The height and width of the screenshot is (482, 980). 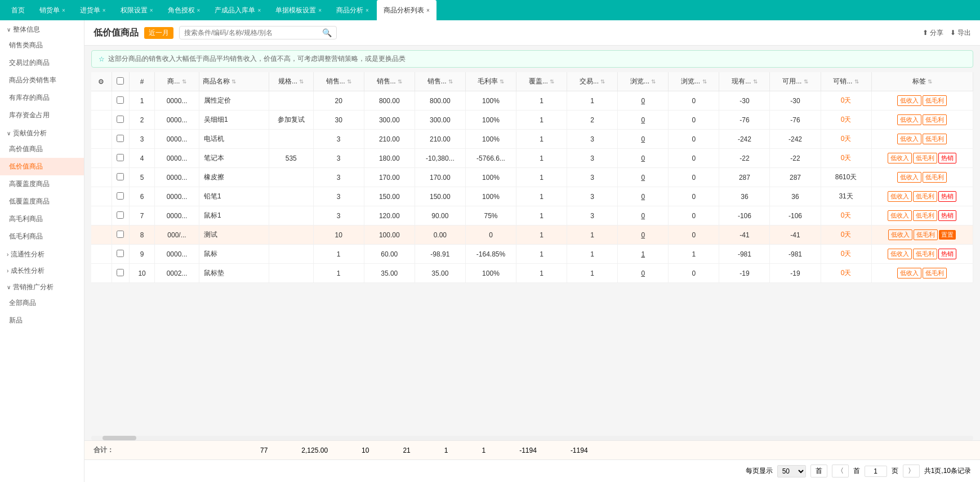 I want to click on select-all-checkbox, so click(x=121, y=81).